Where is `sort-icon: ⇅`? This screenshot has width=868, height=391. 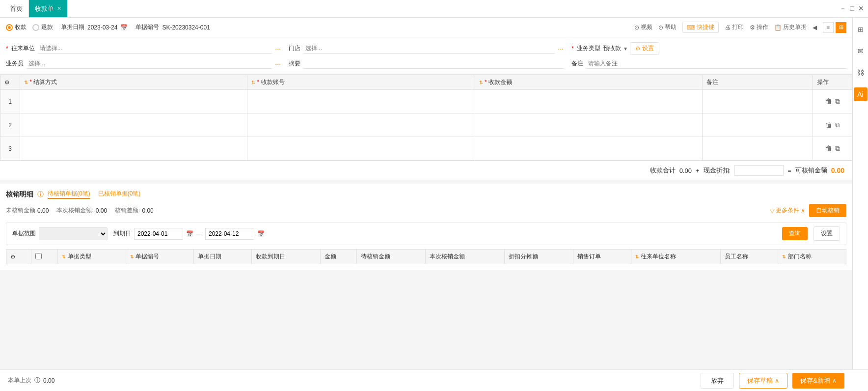
sort-icon: ⇅ is located at coordinates (26, 83).